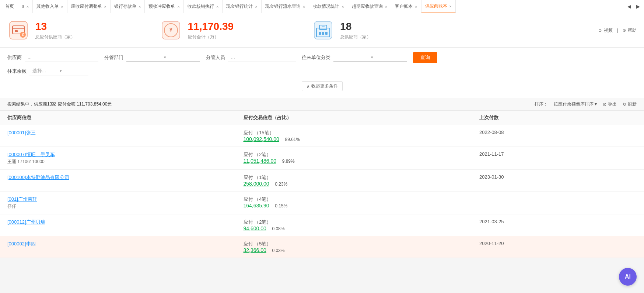 The image size is (644, 293). Describe the element at coordinates (125, 158) in the screenshot. I see `supplier-info-cell: [000007]恒旺二手叉车 王通 17106110000` at that location.